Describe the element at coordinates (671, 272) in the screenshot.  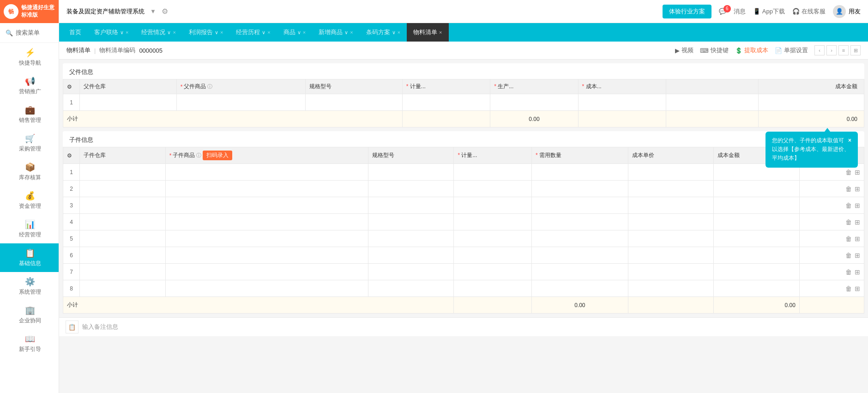
I see `child-row-7-cost-unit` at that location.